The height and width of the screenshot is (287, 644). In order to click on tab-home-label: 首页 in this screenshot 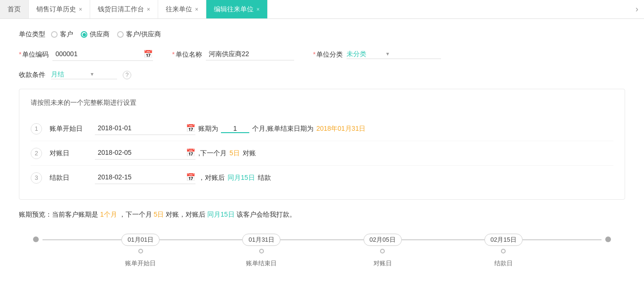, I will do `click(14, 9)`.